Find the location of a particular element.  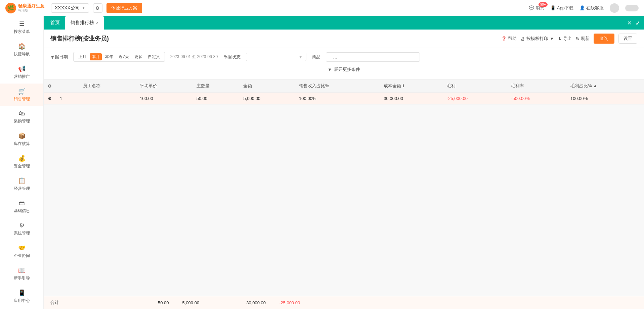

sidebar-item-marketing: 📢营销推广 is located at coordinates (22, 72).